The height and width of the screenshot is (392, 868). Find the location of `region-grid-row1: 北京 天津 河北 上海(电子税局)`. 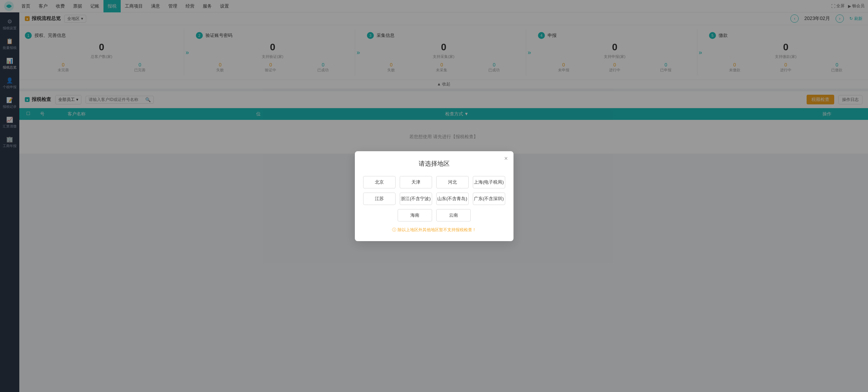

region-grid-row1: 北京 天津 河北 上海(电子税局) is located at coordinates (434, 182).